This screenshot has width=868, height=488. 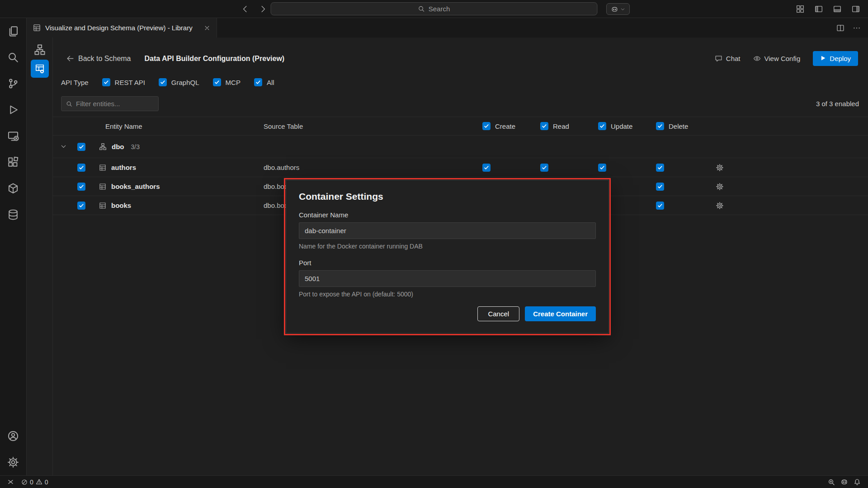 What do you see at coordinates (835, 59) in the screenshot?
I see `deploy-button: Deploy` at bounding box center [835, 59].